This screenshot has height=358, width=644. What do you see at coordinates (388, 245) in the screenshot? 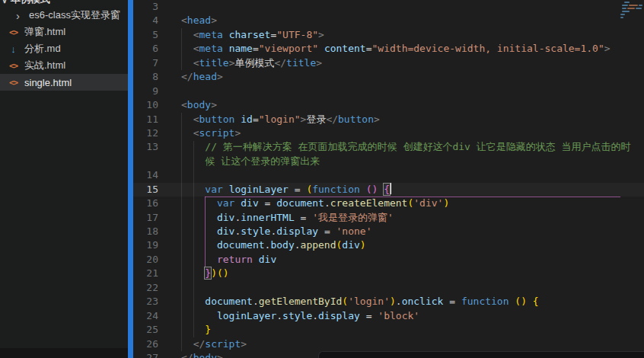
I see `code-row: 19 document.body.append(div)` at bounding box center [388, 245].